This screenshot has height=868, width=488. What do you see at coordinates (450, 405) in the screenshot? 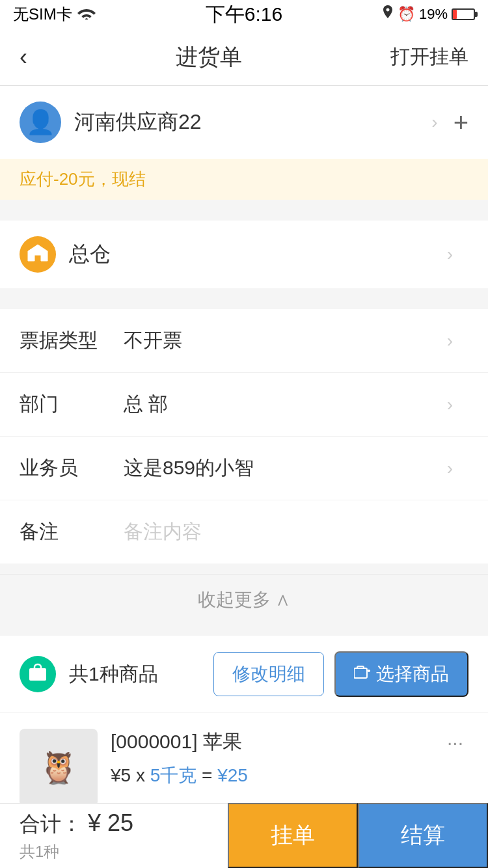
I see `chevron-right-icon-4: ›` at bounding box center [450, 405].